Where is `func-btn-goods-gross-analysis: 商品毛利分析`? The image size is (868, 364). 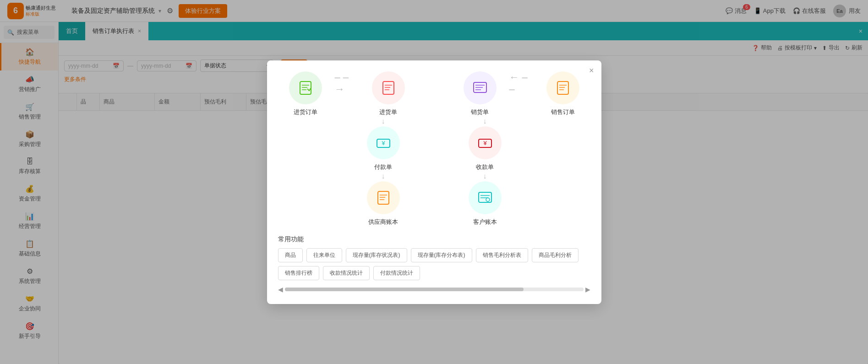
func-btn-goods-gross-analysis: 商品毛利分析 is located at coordinates (555, 255).